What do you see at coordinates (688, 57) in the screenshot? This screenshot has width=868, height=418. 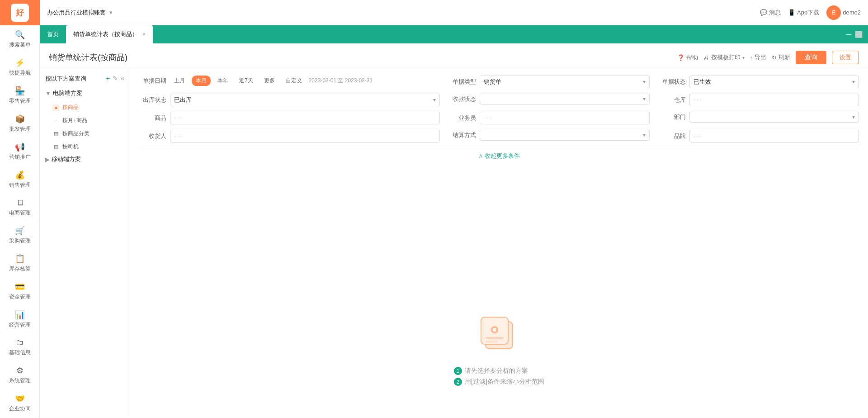 I see `help-button: ❓ 帮助` at bounding box center [688, 57].